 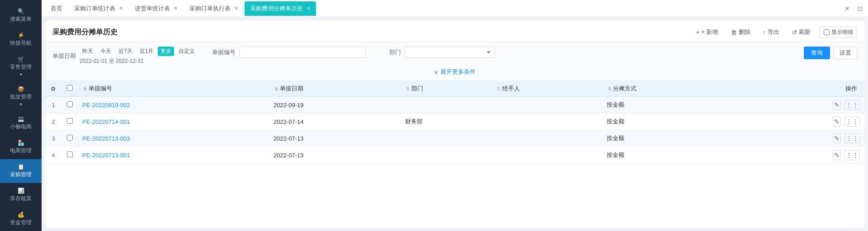 I want to click on ecommerce-small-icon: 💻, so click(x=21, y=119).